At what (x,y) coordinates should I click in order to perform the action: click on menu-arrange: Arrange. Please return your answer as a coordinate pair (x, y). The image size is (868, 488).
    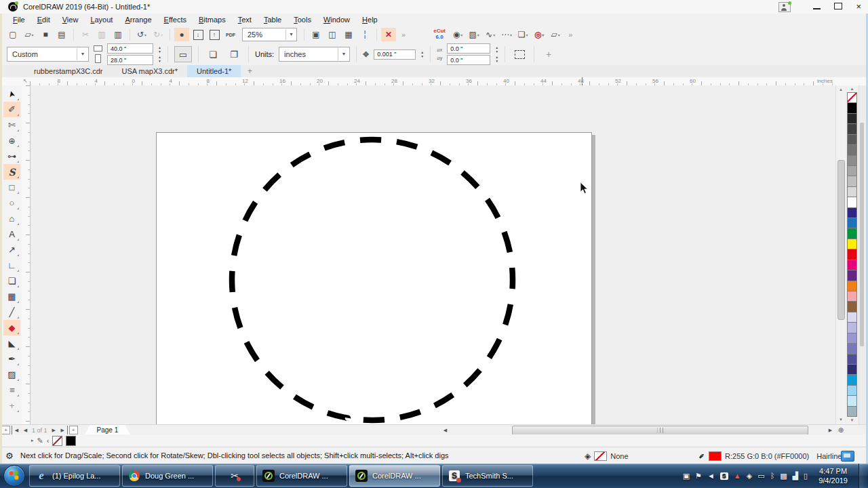
    Looking at the image, I should click on (138, 20).